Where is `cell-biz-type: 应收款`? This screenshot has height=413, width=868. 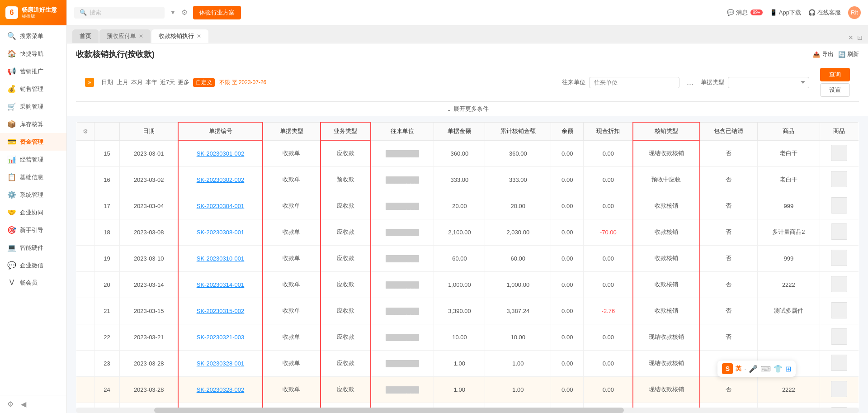
cell-biz-type: 应收款 is located at coordinates (345, 337).